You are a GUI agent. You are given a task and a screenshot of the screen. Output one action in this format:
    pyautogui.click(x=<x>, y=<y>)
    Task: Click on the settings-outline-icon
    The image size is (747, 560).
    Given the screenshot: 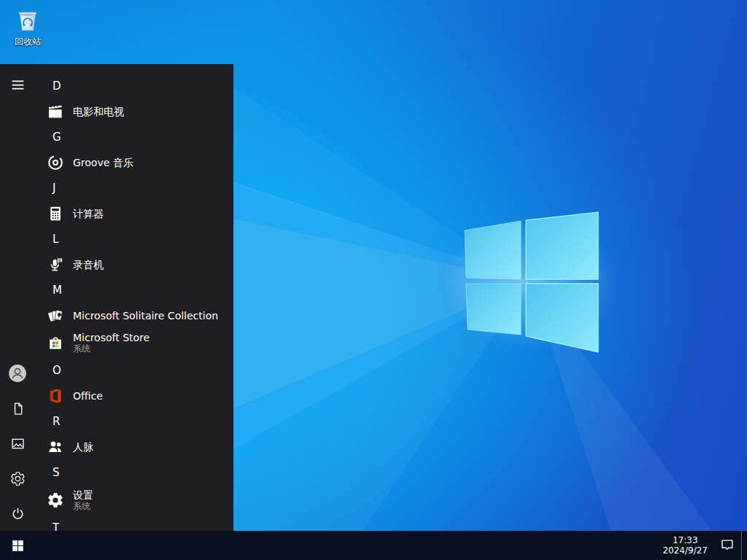 What is the action you would take?
    pyautogui.click(x=18, y=478)
    